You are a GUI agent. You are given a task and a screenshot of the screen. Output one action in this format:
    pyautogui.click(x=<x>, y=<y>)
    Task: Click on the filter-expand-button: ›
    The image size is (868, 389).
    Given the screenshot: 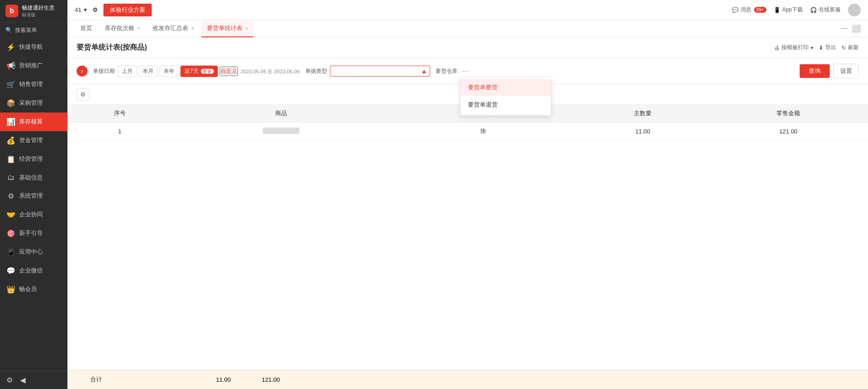 What is the action you would take?
    pyautogui.click(x=82, y=71)
    